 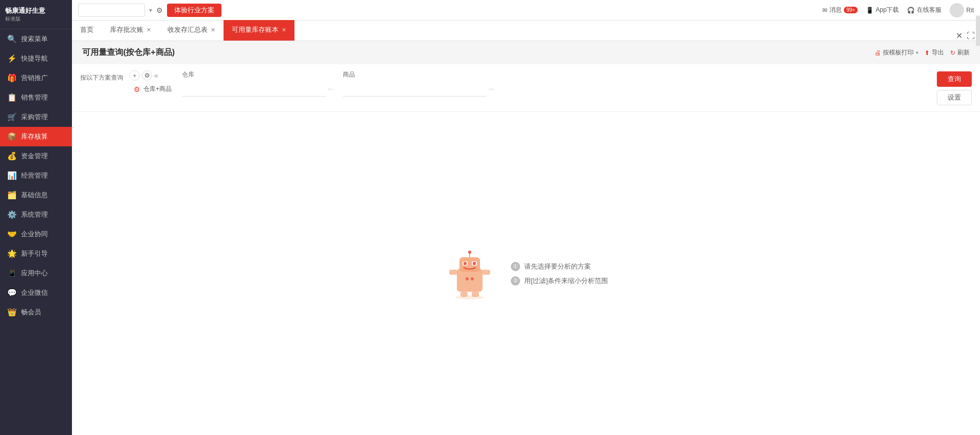 I want to click on sidebar-label-system: 系统管理, so click(x=34, y=215).